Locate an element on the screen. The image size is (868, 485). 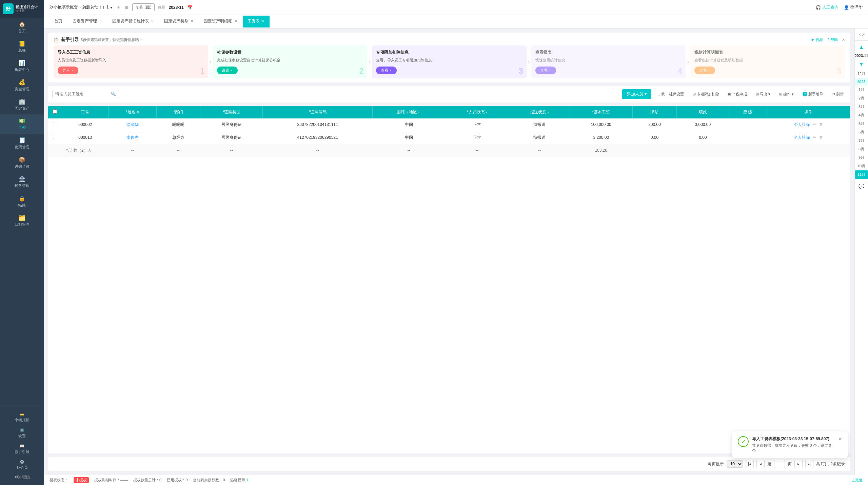
sidebar-item-invoices: 🧾 发票管理 is located at coordinates (22, 143).